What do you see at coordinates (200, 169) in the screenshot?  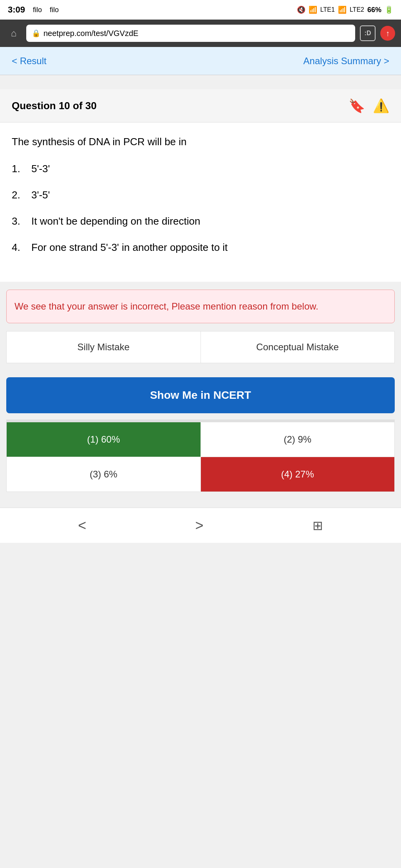 I see `option-1: 1. 5'-3'` at bounding box center [200, 169].